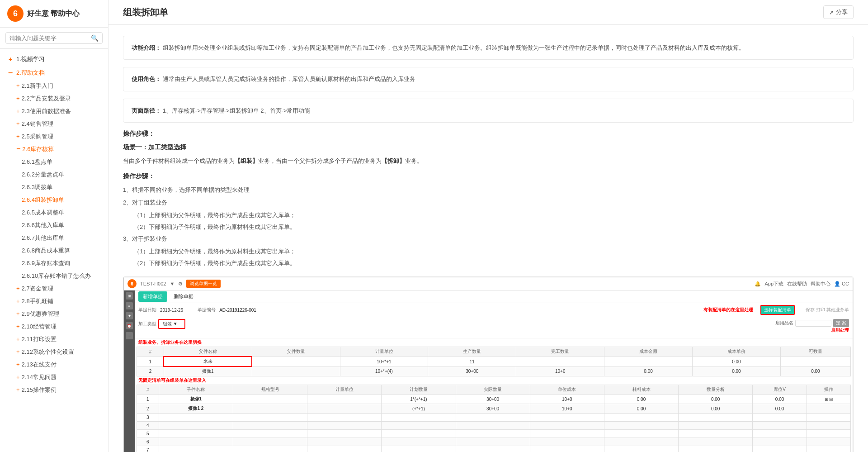 The width and height of the screenshot is (868, 452). Describe the element at coordinates (129, 306) in the screenshot. I see `sidebar-menu-icon: ≡` at that location.